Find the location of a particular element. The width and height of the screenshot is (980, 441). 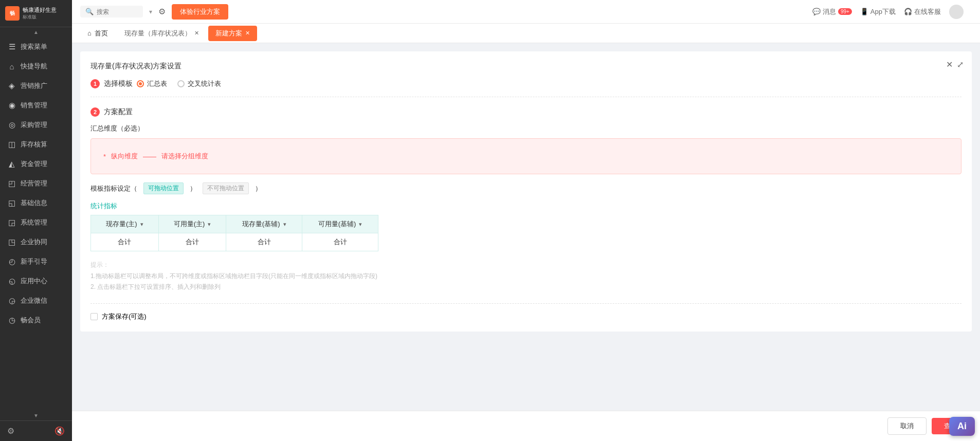

sidebar-item-sales: ◉ 销售管理 is located at coordinates (36, 105).